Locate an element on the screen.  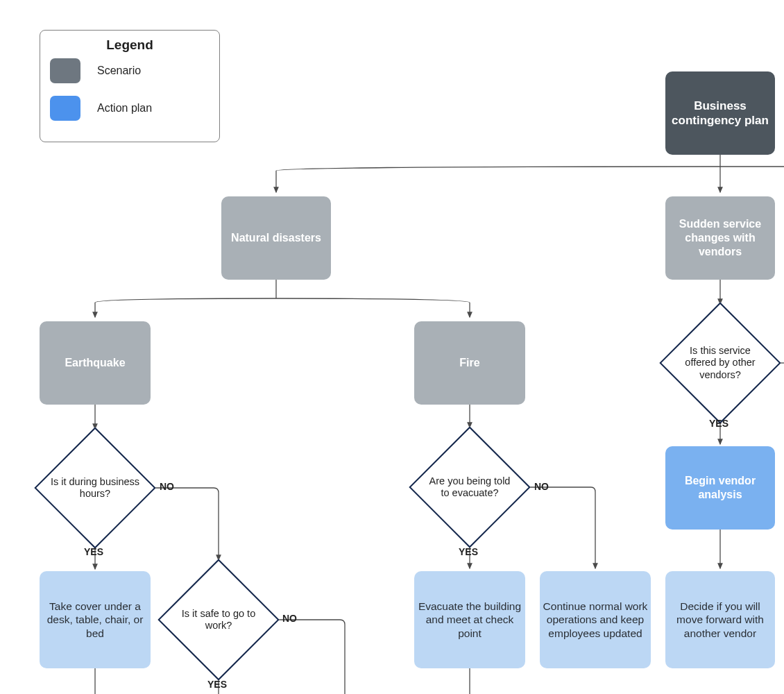
decision-safe-work: Is it safe to go to work? is located at coordinates (219, 620).